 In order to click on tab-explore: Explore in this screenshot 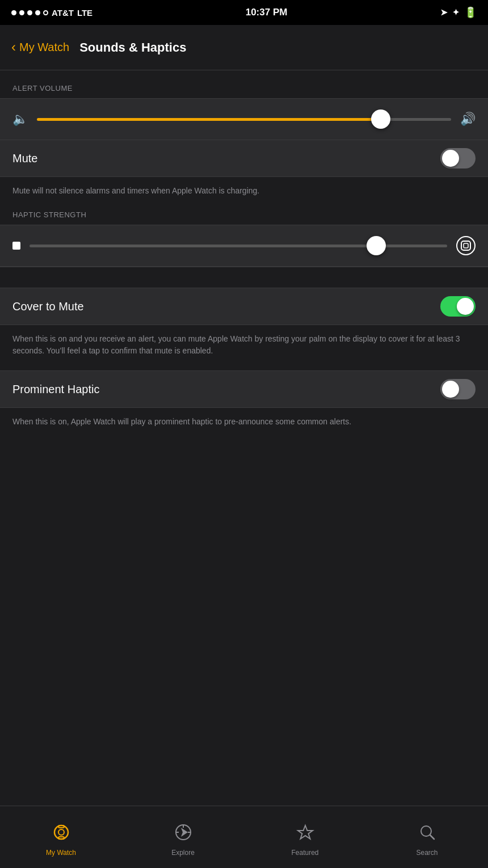, I will do `click(183, 837)`.